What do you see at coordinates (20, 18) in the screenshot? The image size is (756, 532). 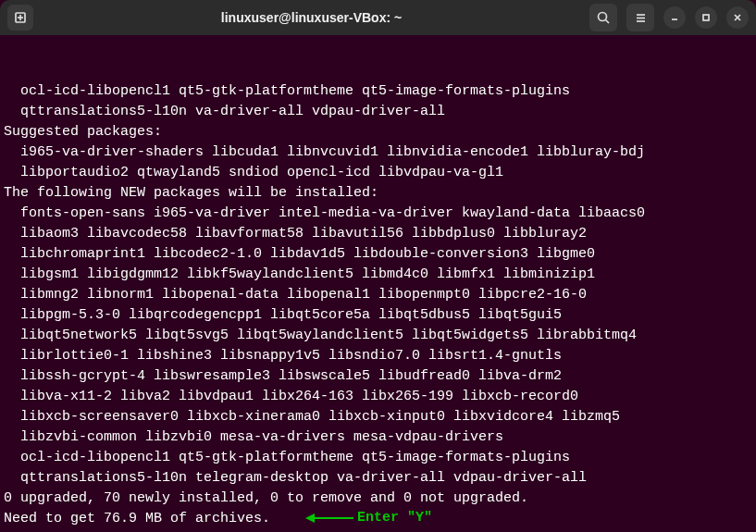 I see `new-tab-button` at bounding box center [20, 18].